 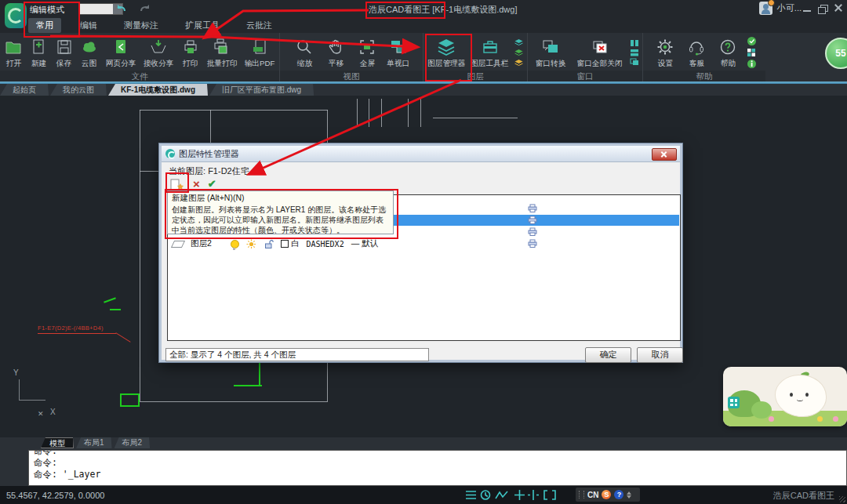 I want to click on ime-expand-icon, so click(x=629, y=495).